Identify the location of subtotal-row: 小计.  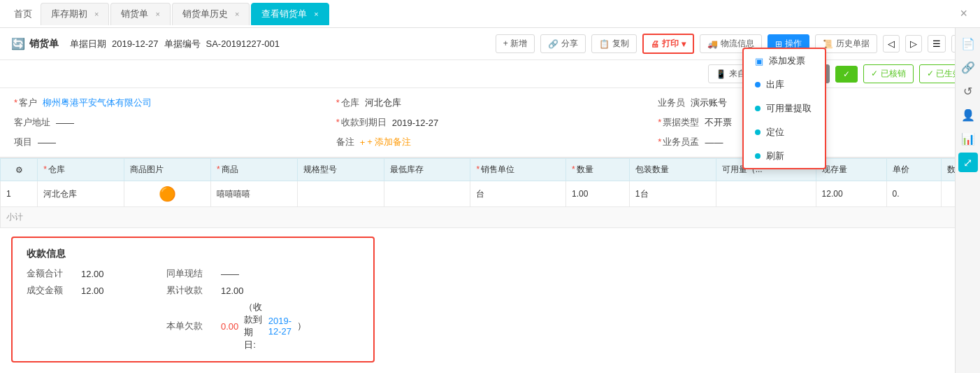
(491, 218).